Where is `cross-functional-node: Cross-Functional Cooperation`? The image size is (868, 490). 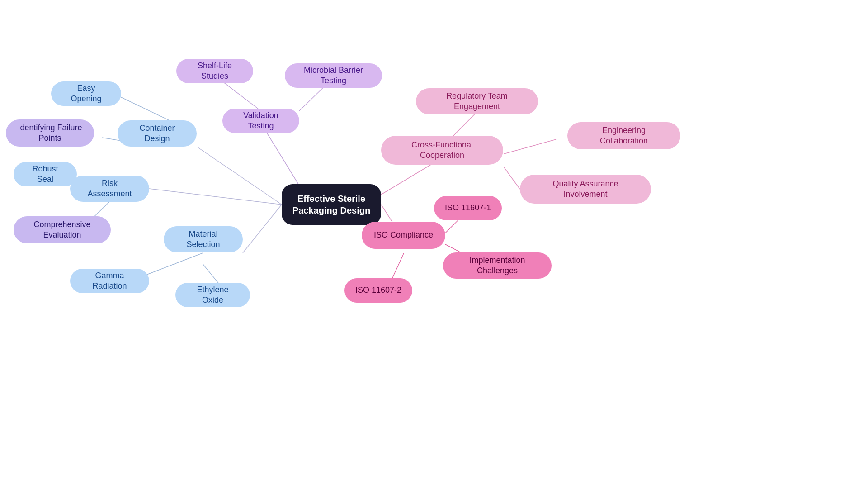
cross-functional-node: Cross-Functional Cooperation is located at coordinates (442, 150).